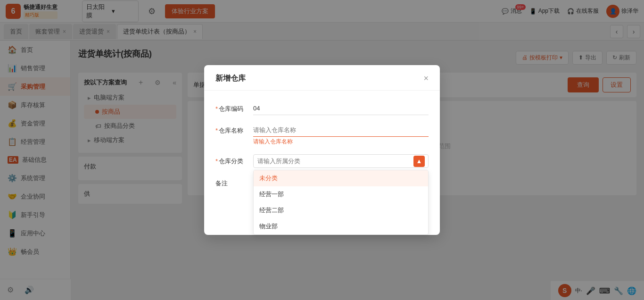  I want to click on modal-title: 新增仓库, so click(231, 78).